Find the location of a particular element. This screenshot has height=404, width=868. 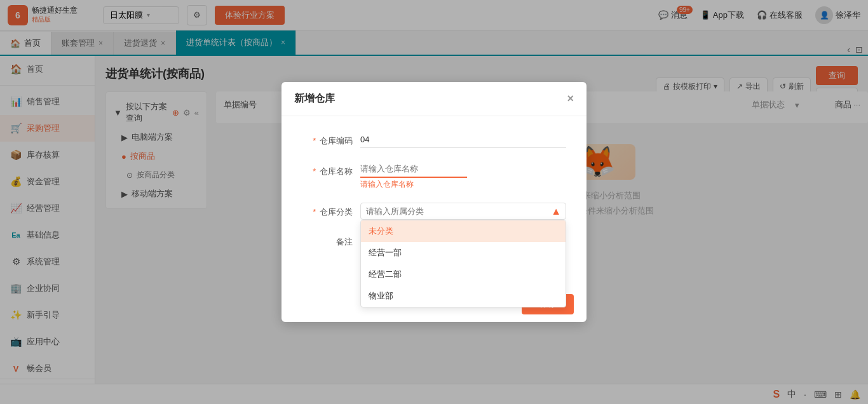

modal-body: * 仓库编码 * 仓库名称 请输入仓库名称 is located at coordinates (434, 201).